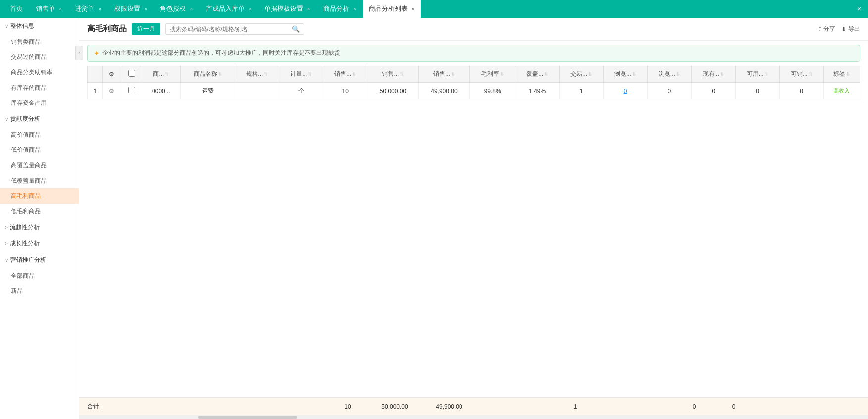 This screenshot has width=868, height=419. What do you see at coordinates (839, 29) in the screenshot?
I see `header-actions: ⤴ 分享 ⬇ 导出` at bounding box center [839, 29].